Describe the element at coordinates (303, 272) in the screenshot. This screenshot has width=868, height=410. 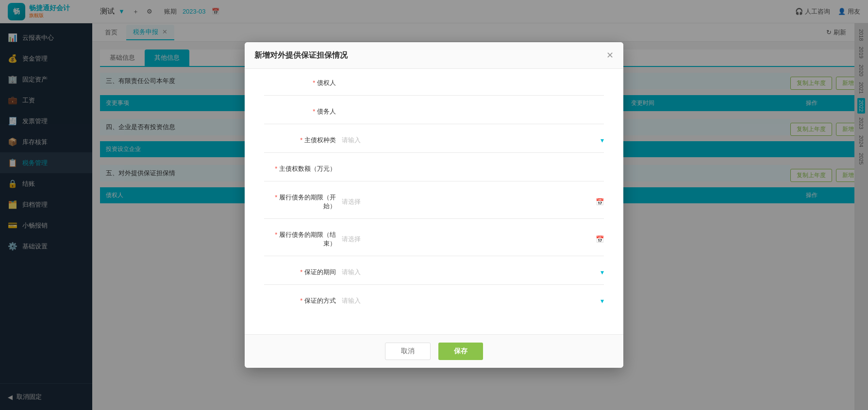
I see `guarantee-period-label: * 保证的期间` at that location.